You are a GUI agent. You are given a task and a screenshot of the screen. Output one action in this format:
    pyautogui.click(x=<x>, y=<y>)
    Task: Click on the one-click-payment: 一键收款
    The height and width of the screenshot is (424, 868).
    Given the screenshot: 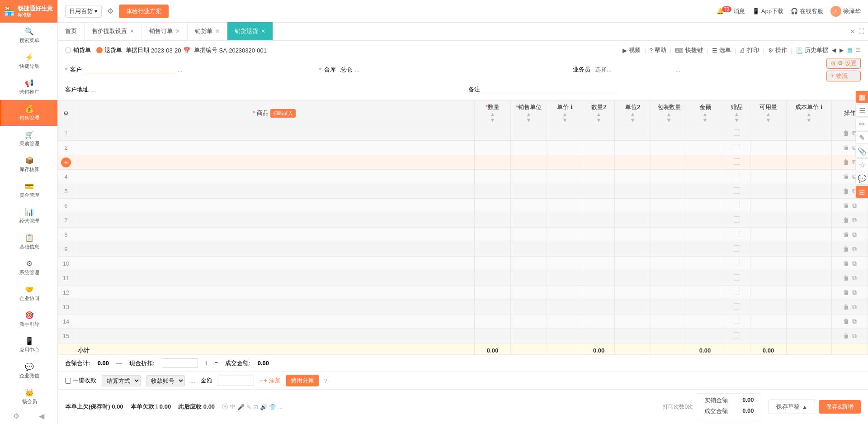 What is the action you would take?
    pyautogui.click(x=80, y=381)
    